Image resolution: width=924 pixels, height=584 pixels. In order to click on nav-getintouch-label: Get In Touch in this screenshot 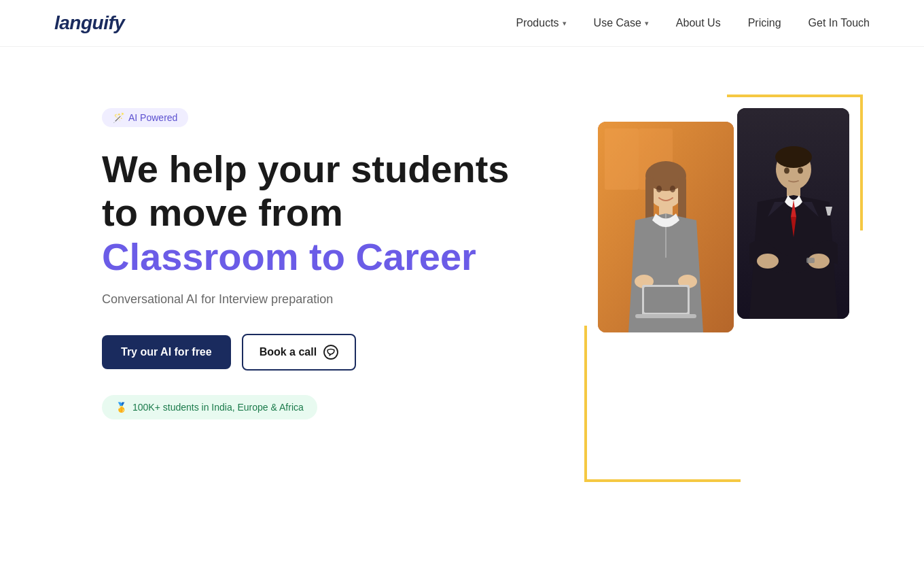, I will do `click(839, 23)`.